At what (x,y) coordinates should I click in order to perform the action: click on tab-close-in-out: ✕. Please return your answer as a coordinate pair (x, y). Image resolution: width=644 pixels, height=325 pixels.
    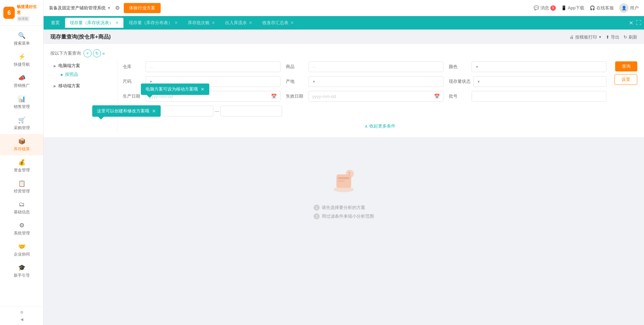
    Looking at the image, I should click on (251, 23).